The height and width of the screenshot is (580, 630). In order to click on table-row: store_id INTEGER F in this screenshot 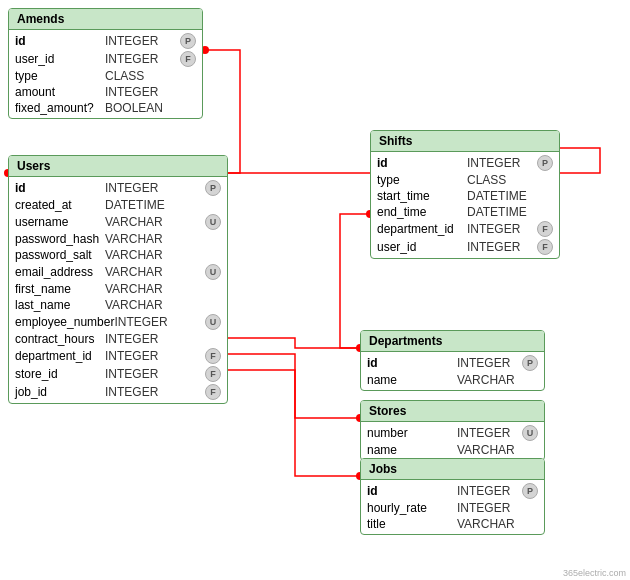, I will do `click(118, 374)`.